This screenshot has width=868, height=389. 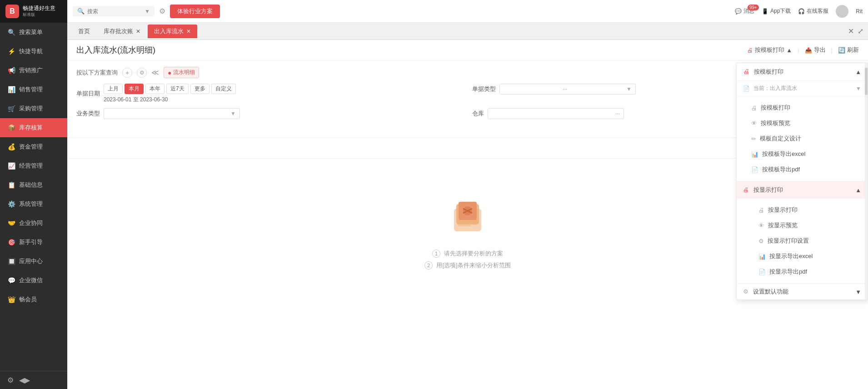 I want to click on pdf-item-icon: 📄, so click(x=755, y=170).